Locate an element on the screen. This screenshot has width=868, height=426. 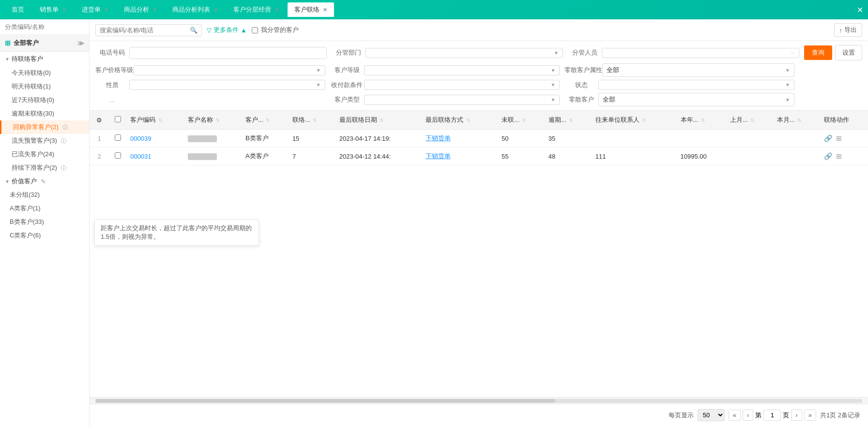
row2-contact: 7 is located at coordinates (312, 157).